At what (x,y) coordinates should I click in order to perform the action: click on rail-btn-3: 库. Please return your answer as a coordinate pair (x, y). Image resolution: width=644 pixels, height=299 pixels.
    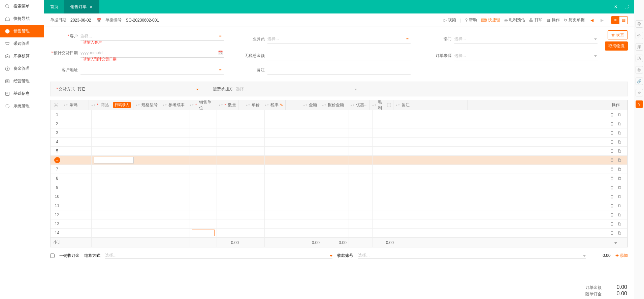
    Looking at the image, I should click on (639, 47).